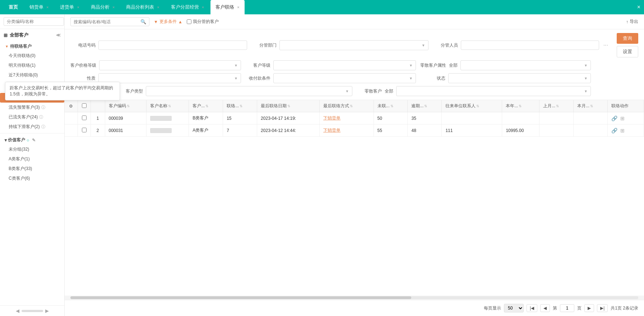 The image size is (644, 316). I want to click on filter-my-customers: 我分管的客户, so click(203, 22).